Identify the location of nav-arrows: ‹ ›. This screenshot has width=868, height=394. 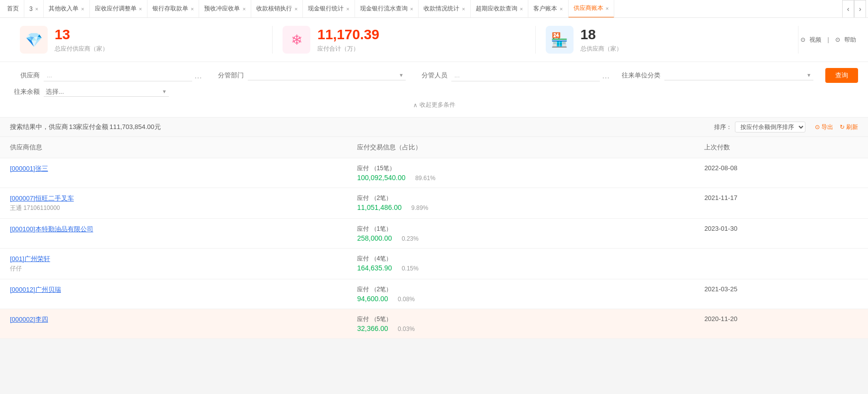
(854, 9).